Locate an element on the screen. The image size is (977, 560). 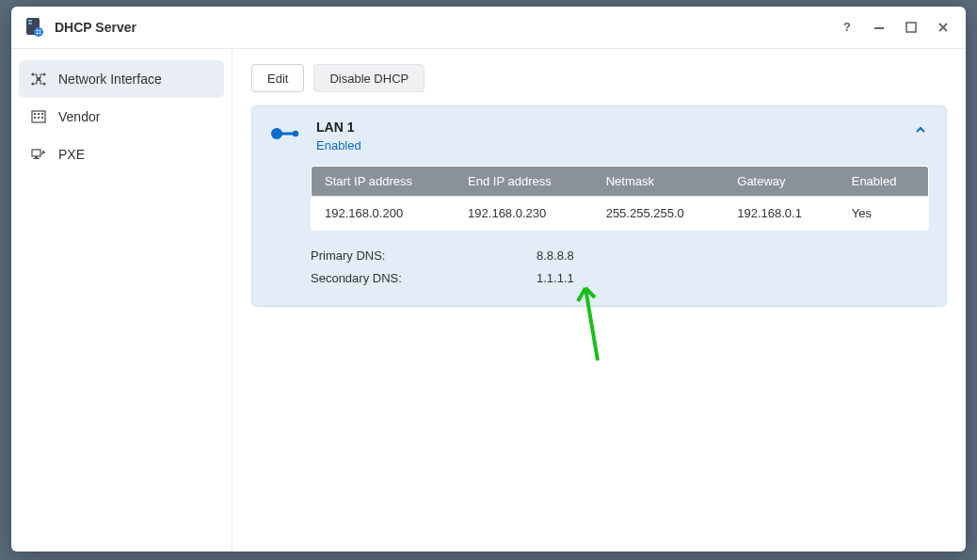
sidebar-item-label: Network Interface is located at coordinates (110, 79).